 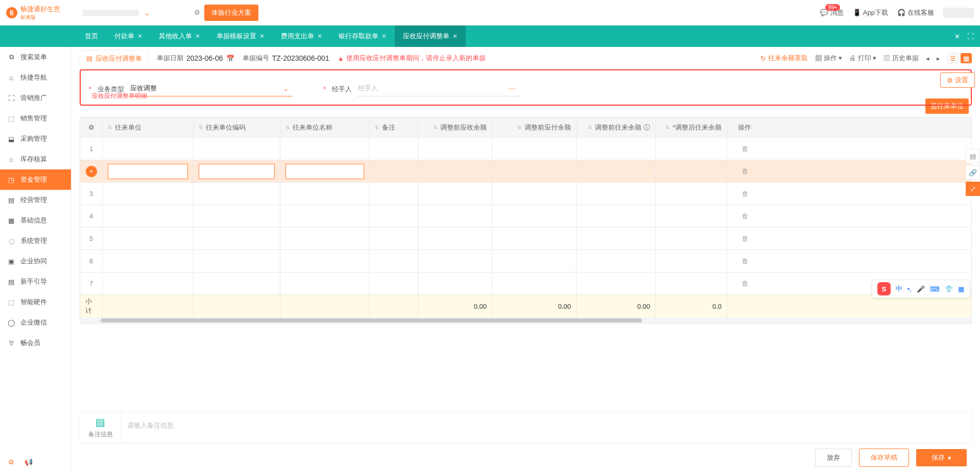 I want to click on sidebar-sound-icon: 📢, so click(x=29, y=462).